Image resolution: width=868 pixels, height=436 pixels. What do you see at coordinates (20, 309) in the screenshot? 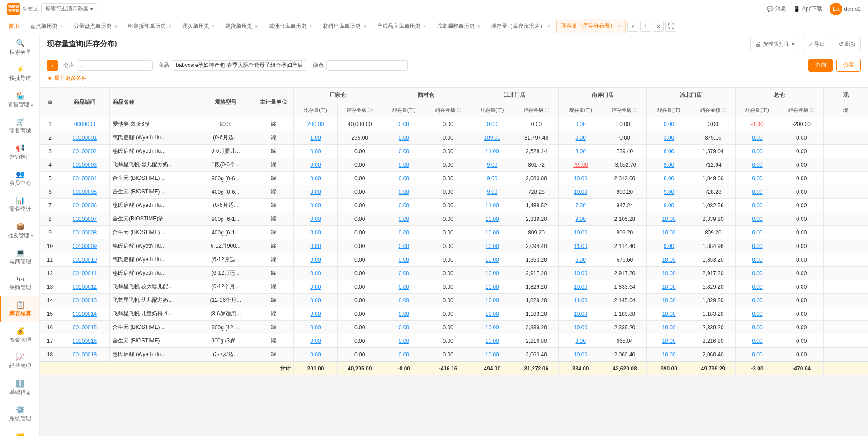
I see `sidebar-item-inventory: 📋 库存核算` at bounding box center [20, 309].